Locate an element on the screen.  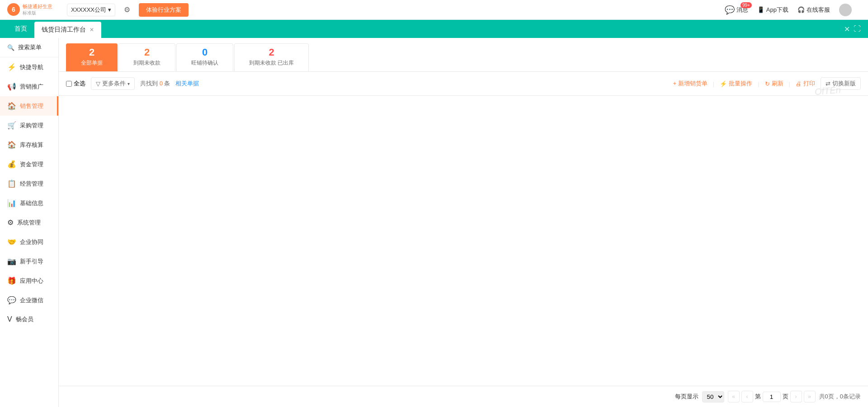
message-badge: 99+ is located at coordinates (746, 5).